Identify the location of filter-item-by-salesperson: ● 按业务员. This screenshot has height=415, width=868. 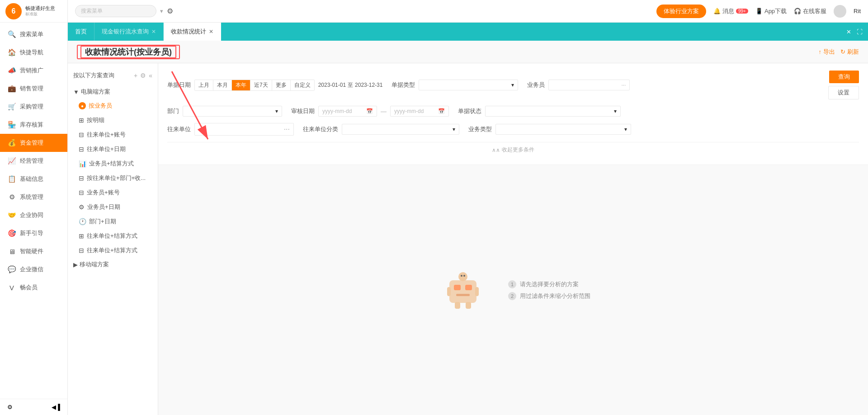
(113, 106).